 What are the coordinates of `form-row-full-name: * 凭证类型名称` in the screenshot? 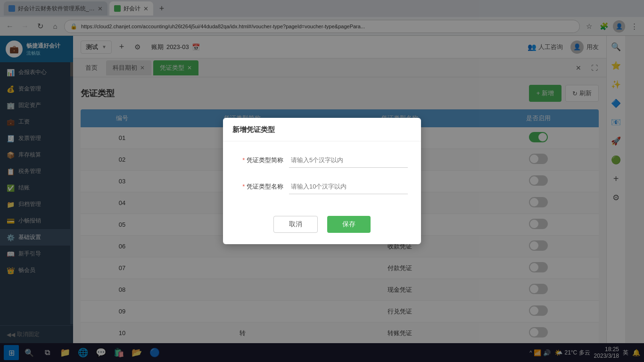 It's located at (322, 187).